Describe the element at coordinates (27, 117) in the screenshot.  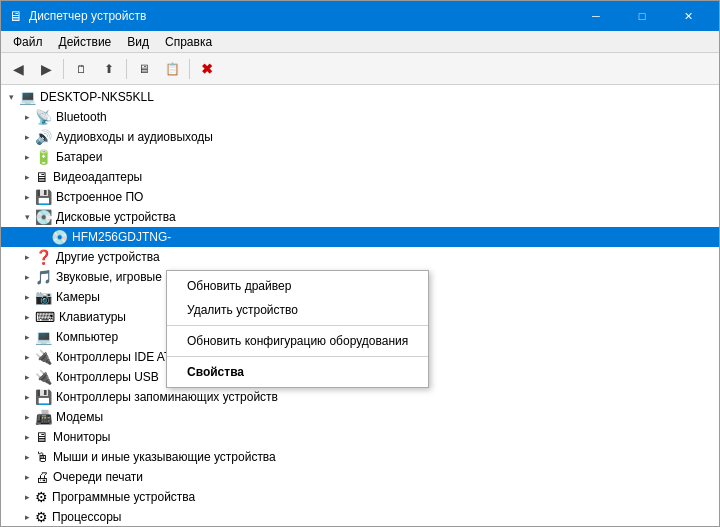
I see `expander-bluetooth: ▸` at that location.